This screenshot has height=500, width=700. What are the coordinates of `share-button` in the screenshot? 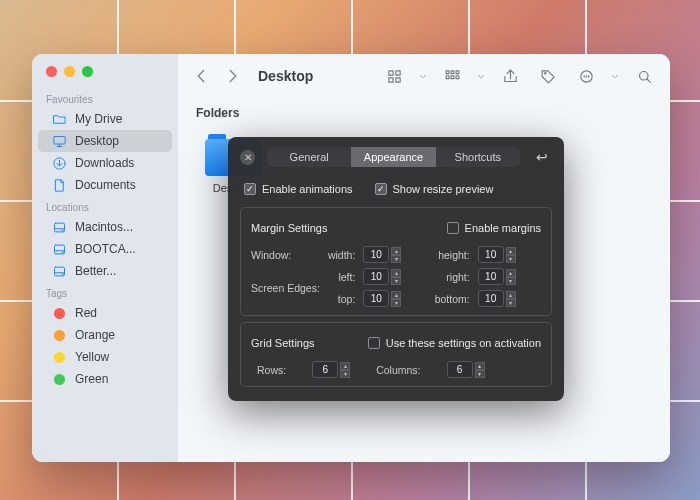 It's located at (510, 76).